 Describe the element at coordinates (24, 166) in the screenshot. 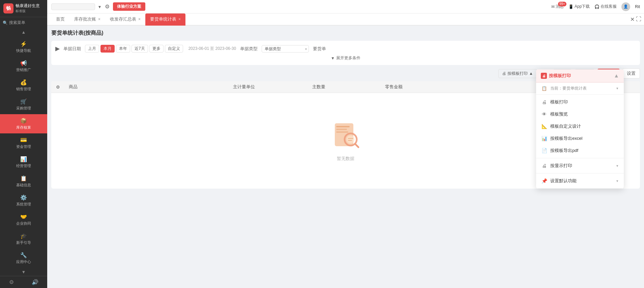

I see `sidebar-item-label: 经营管理` at that location.